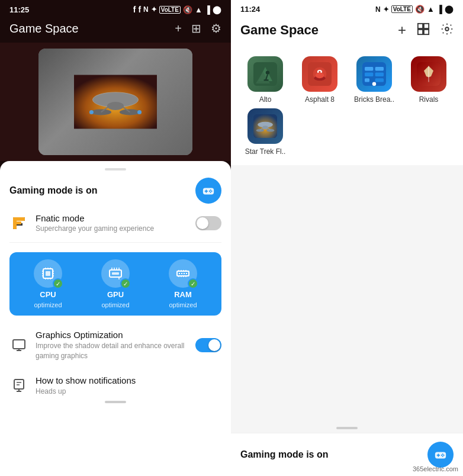 The height and width of the screenshot is (476, 463). Describe the element at coordinates (208, 345) in the screenshot. I see `graphics-toggle` at that location.